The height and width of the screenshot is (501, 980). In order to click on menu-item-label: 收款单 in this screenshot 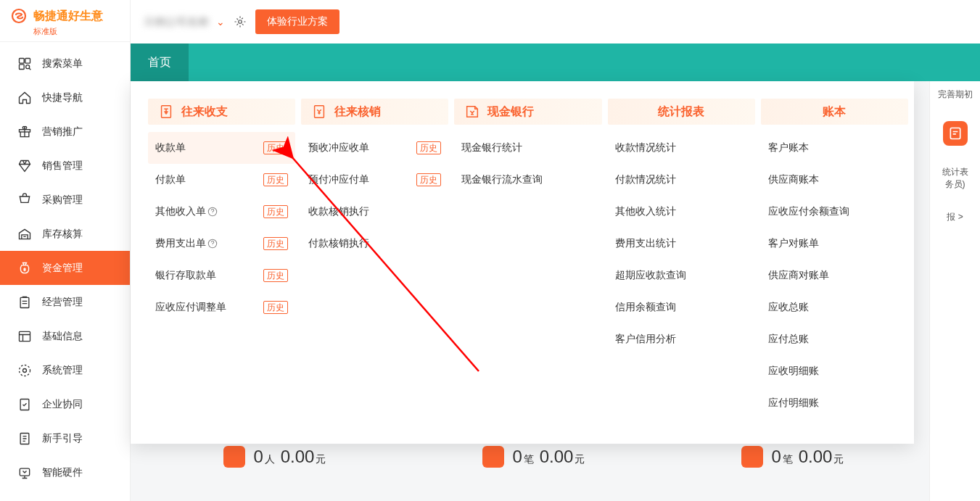, I will do `click(170, 148)`.